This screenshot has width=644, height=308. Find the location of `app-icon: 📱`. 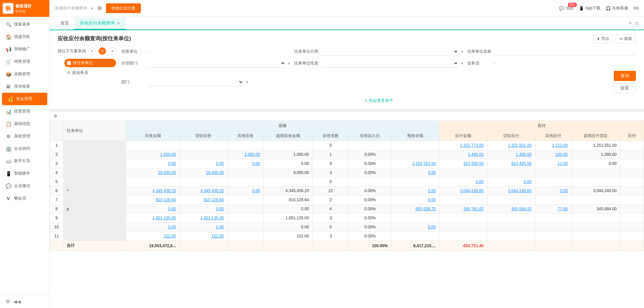

app-icon: 📱 is located at coordinates (582, 8).